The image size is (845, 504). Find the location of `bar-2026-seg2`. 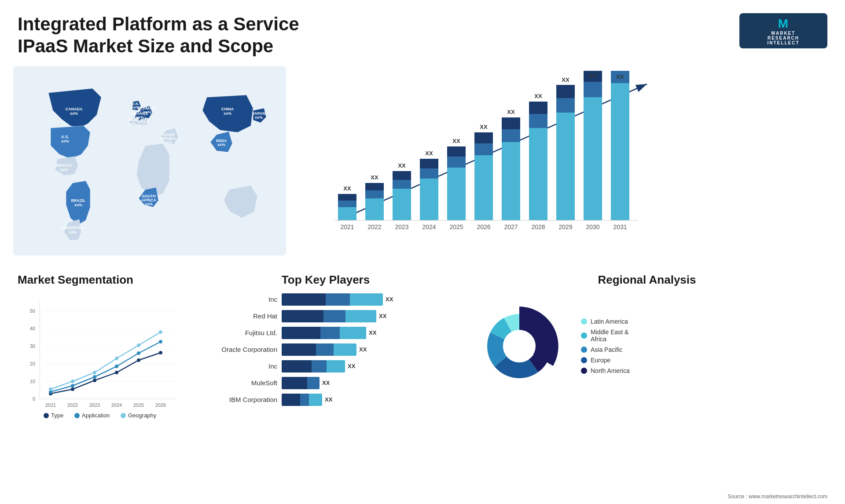

bar-2026-seg2 is located at coordinates (484, 150).